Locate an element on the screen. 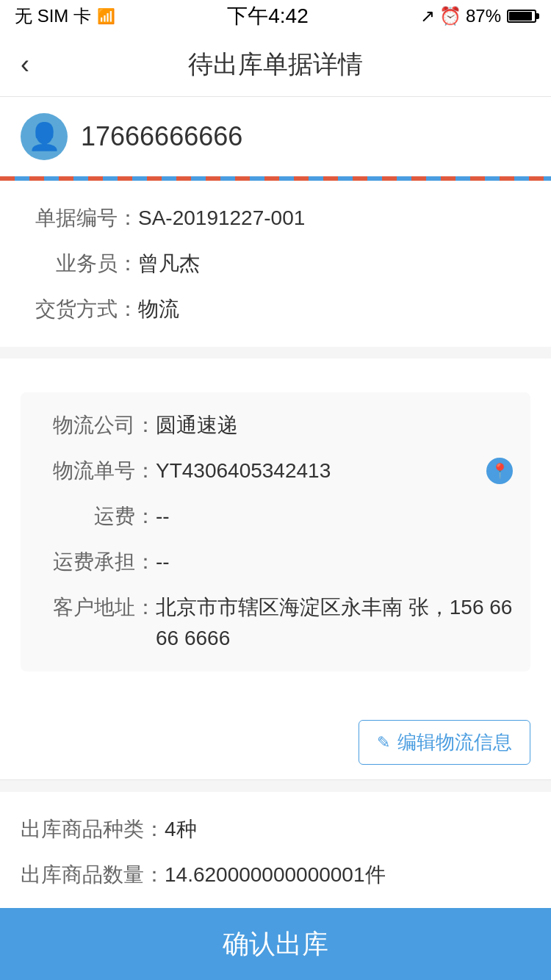 The height and width of the screenshot is (980, 551). status-right: ↗ ⏰ 87% is located at coordinates (478, 16).